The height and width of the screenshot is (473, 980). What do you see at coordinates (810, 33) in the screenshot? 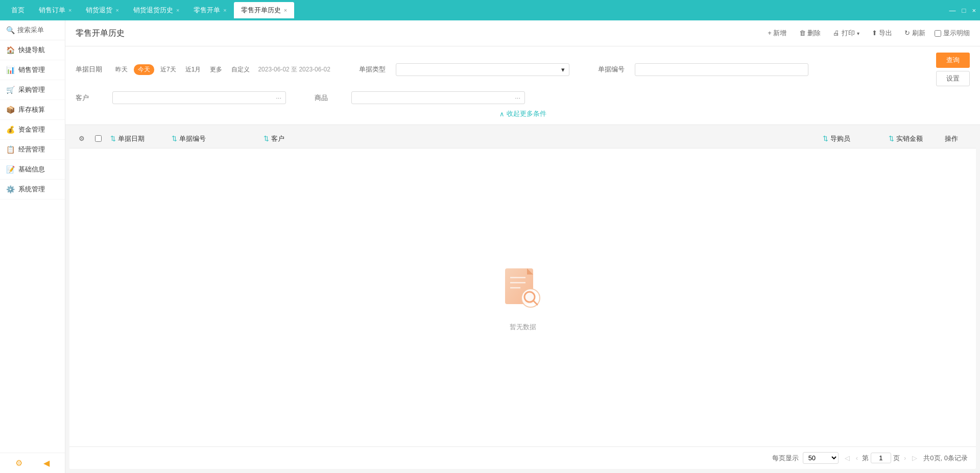
I see `delete-button: 🗑 删除` at bounding box center [810, 33].